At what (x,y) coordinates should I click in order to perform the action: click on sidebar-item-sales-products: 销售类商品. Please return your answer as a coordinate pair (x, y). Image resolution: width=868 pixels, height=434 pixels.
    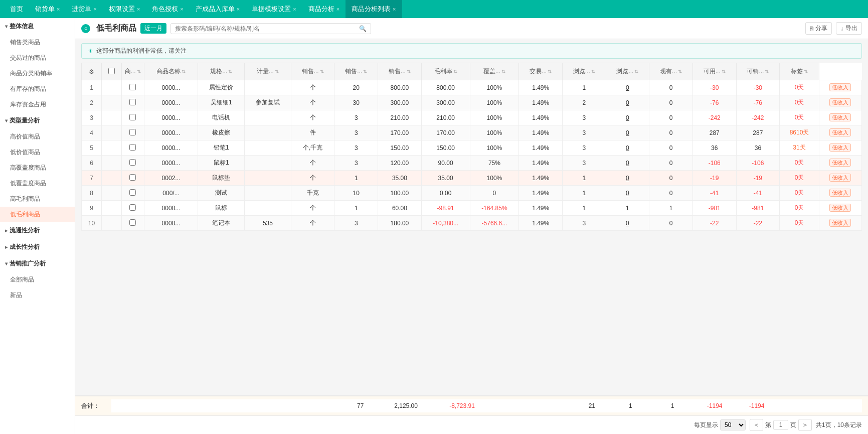
    Looking at the image, I should click on (37, 42).